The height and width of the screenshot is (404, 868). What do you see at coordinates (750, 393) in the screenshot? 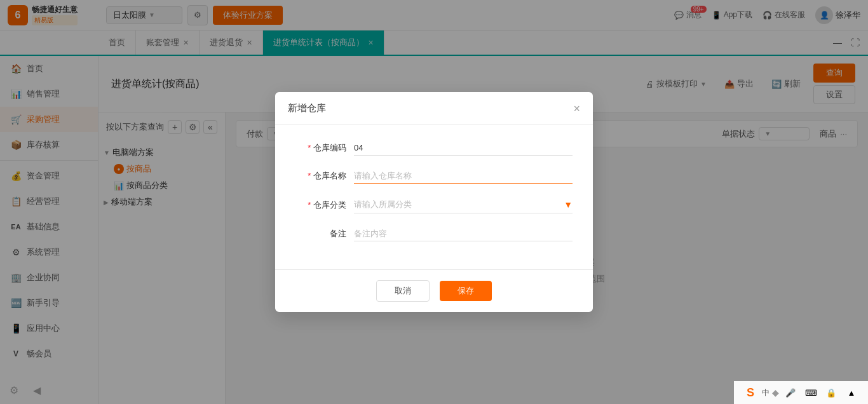
I see `bottom-brand-icon: S` at bounding box center [750, 393].